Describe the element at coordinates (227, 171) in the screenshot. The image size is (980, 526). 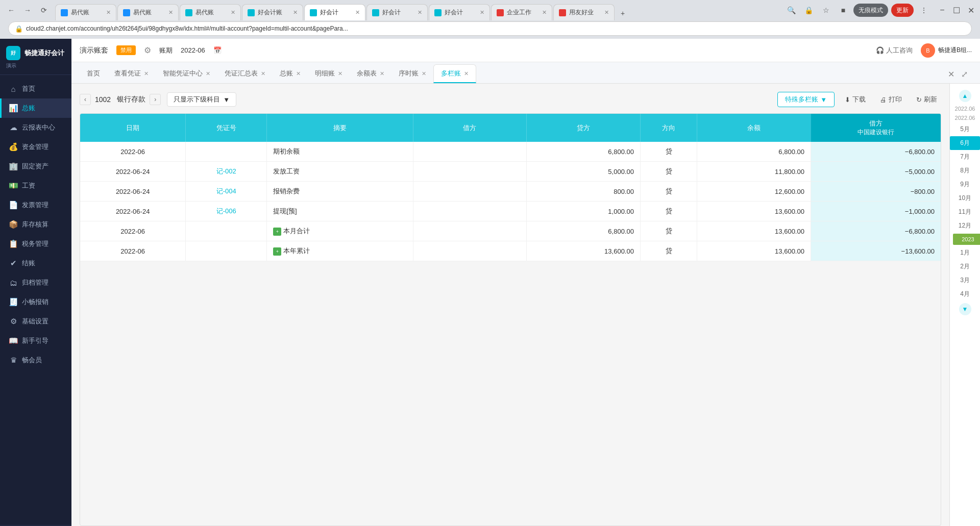
I see `voucher-cell: 记-002` at that location.